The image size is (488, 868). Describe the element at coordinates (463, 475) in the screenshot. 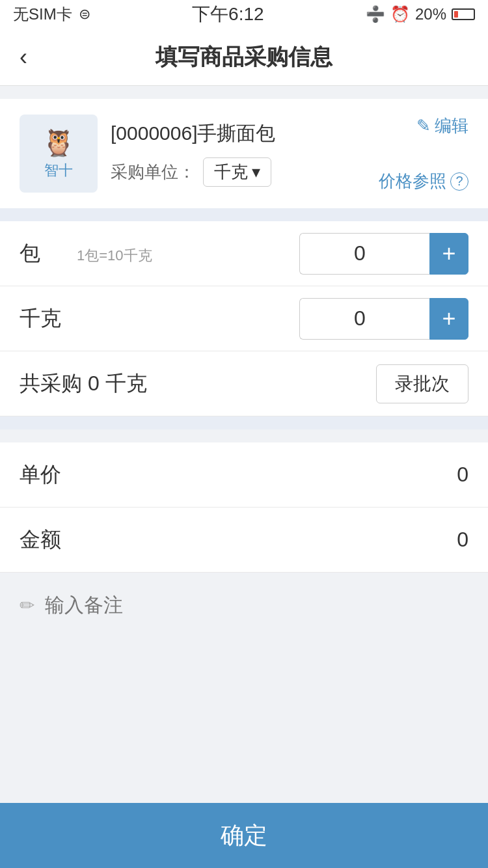

I see `unit-price-value: 0` at that location.